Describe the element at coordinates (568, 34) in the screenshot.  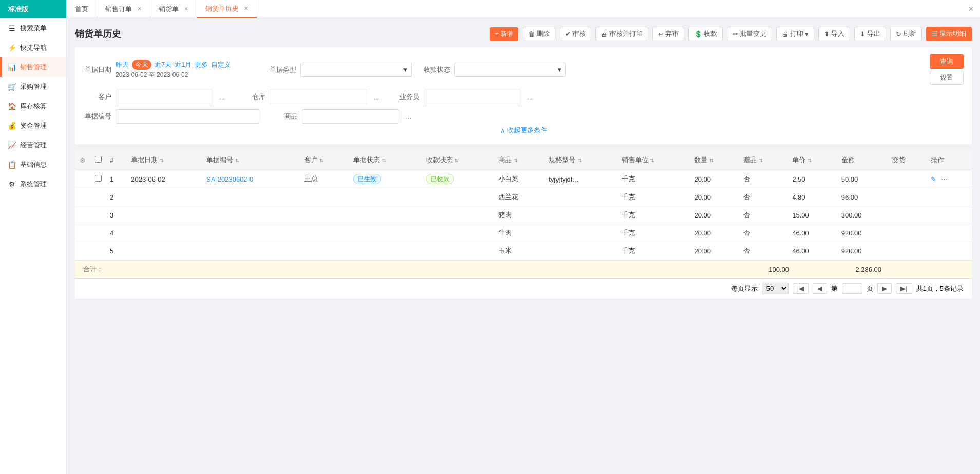
I see `audit-icon: ✔` at that location.